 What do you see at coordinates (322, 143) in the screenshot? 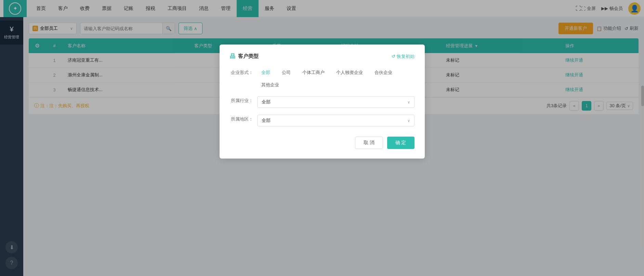
I see `modal-footer: 取 消 确 定` at bounding box center [322, 143].